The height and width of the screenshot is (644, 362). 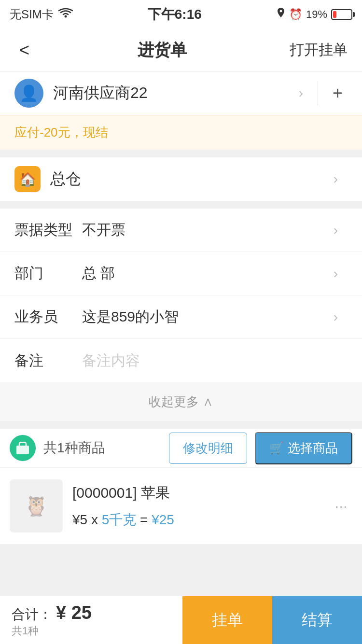 What do you see at coordinates (119, 519) in the screenshot?
I see `product-quantity: 5千克` at bounding box center [119, 519].